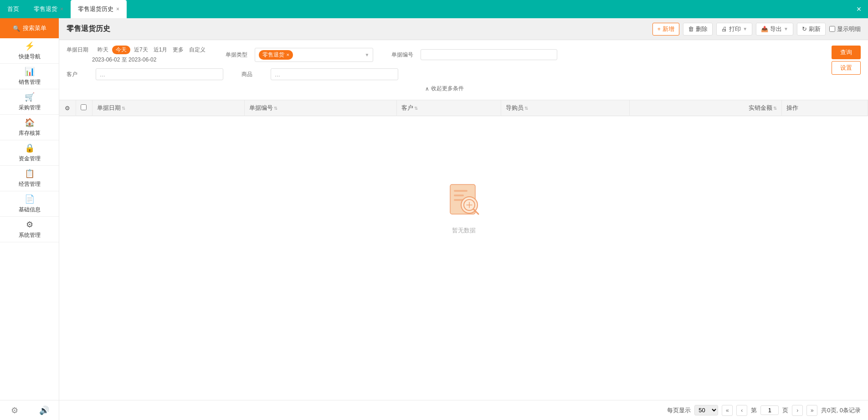  I want to click on collapse-button: ∧ 收起更多条件, so click(445, 88).